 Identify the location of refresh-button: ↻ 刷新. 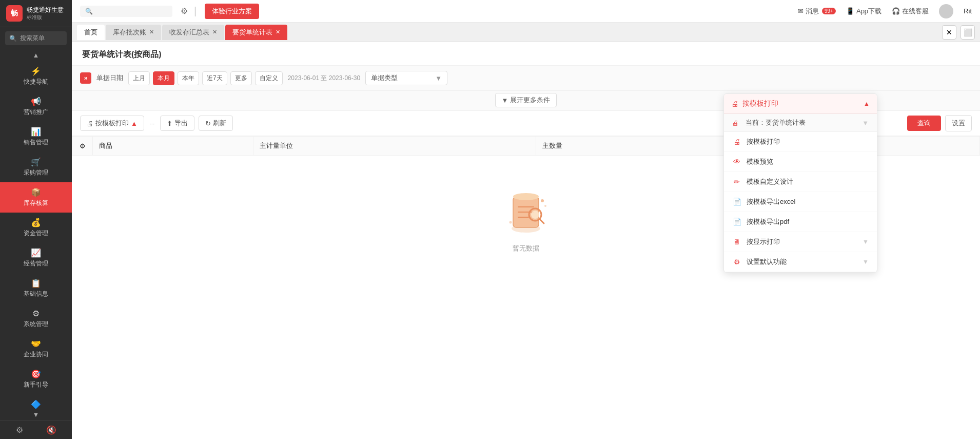
(215, 123).